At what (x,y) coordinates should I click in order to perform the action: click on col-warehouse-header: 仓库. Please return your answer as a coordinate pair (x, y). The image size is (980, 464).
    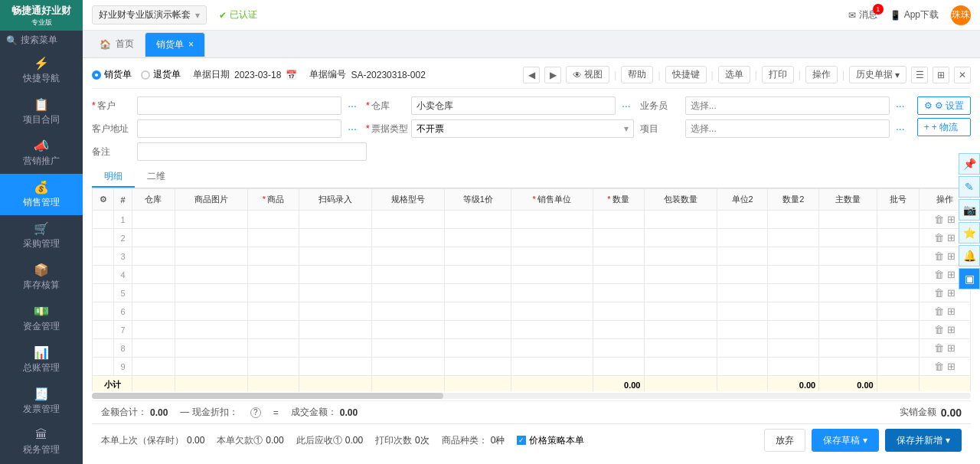
    Looking at the image, I should click on (154, 200).